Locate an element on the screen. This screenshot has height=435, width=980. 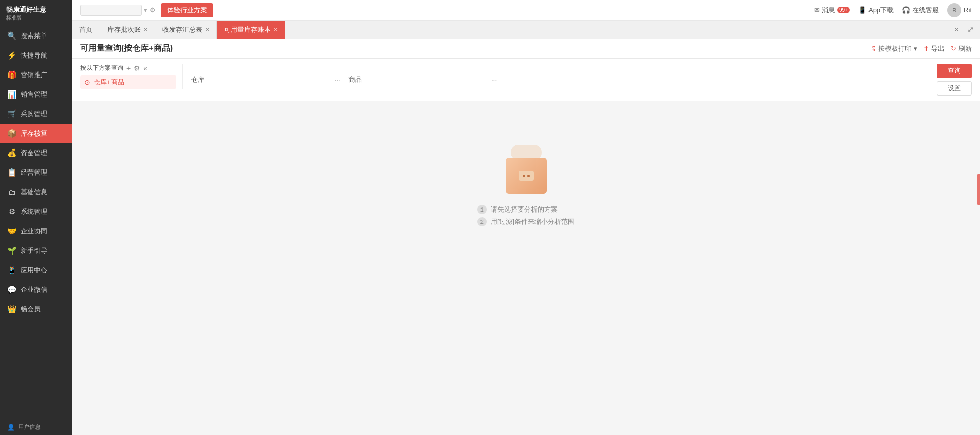
tab-available-ledger-close: × is located at coordinates (275, 30).